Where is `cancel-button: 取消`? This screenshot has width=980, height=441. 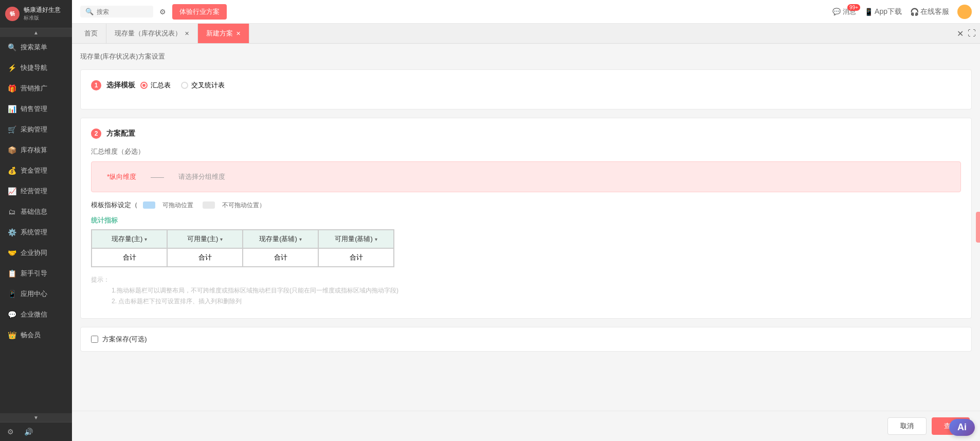
cancel-button: 取消 is located at coordinates (907, 426).